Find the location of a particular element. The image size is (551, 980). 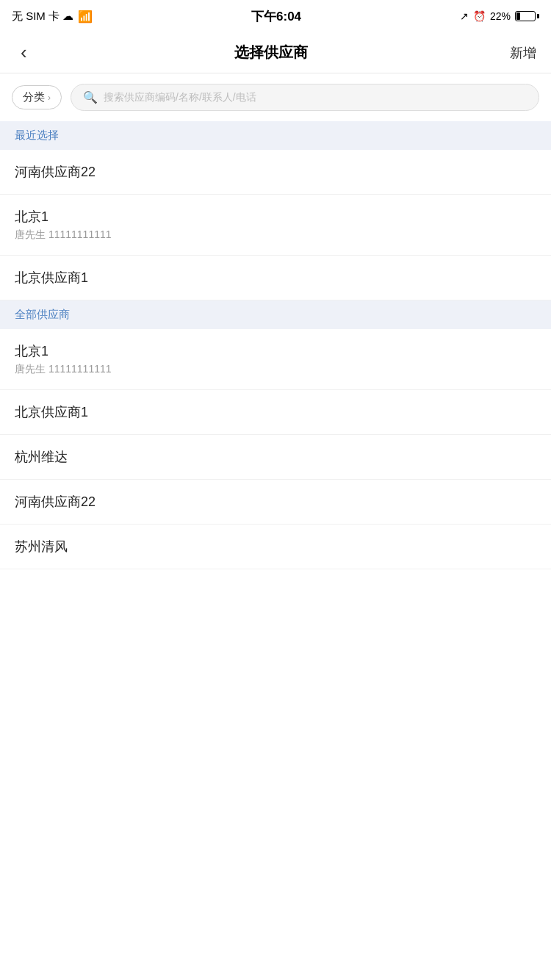

search-box: 🔍 搜索供应商编码/名称/联系人/电话 is located at coordinates (305, 97).